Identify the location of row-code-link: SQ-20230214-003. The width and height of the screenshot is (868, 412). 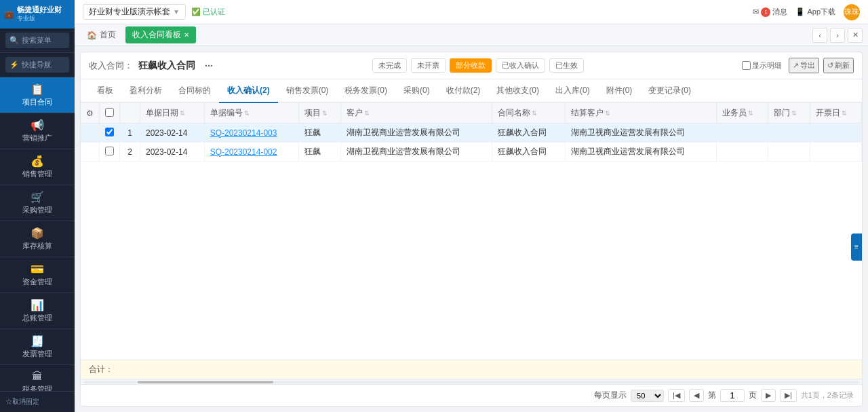
(244, 133).